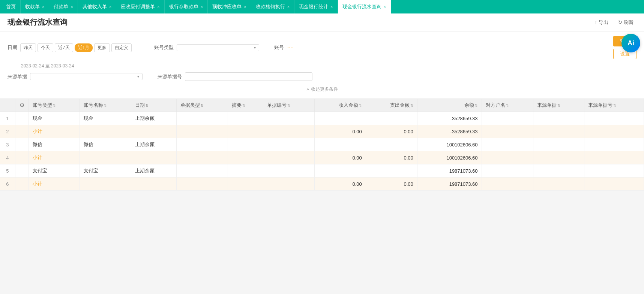 This screenshot has height=294, width=644. I want to click on col-account-name: 账号名称⇅, so click(106, 106).